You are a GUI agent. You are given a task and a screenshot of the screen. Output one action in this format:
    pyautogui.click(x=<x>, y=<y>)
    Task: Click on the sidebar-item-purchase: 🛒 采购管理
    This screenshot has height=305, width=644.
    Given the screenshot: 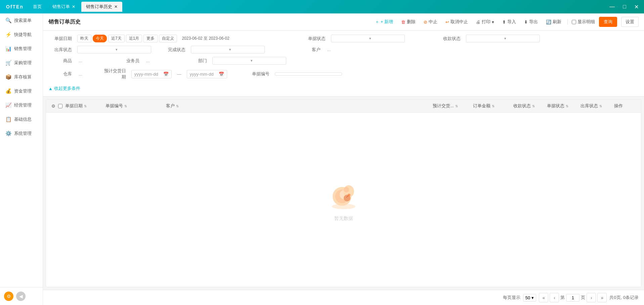 What is the action you would take?
    pyautogui.click(x=22, y=63)
    